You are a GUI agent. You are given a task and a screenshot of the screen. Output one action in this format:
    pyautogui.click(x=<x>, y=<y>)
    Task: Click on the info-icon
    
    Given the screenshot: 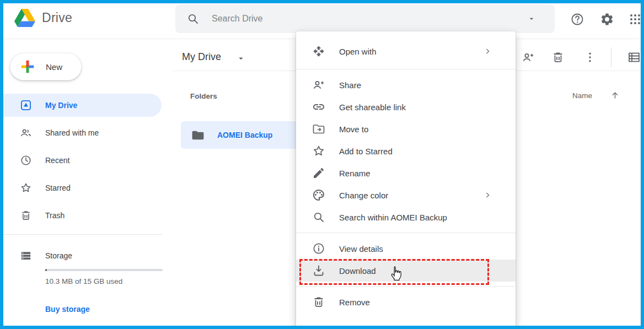 What is the action you would take?
    pyautogui.click(x=319, y=249)
    